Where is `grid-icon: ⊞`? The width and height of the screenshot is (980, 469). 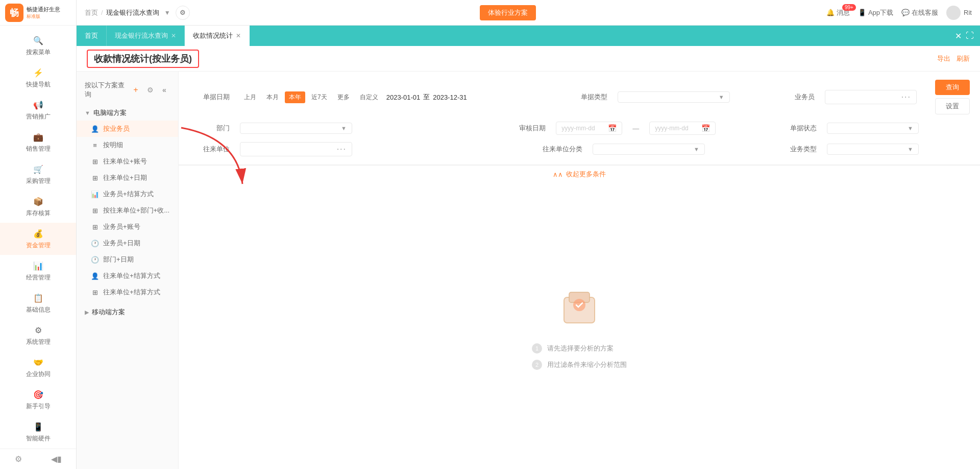 grid-icon: ⊞ is located at coordinates (95, 161).